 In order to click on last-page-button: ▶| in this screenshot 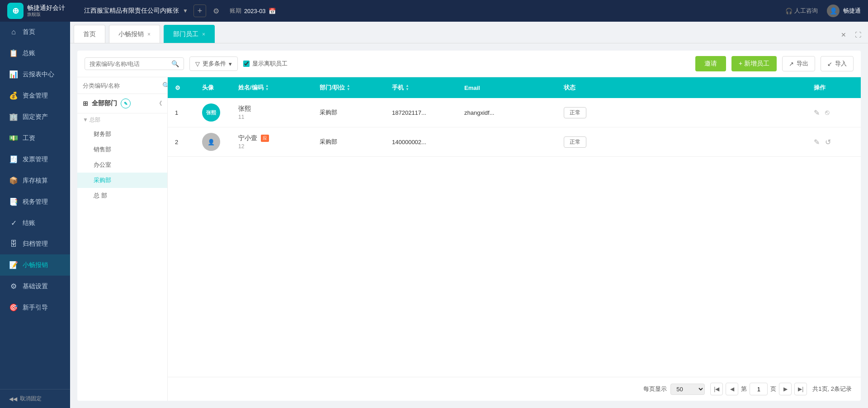, I will do `click(801, 389)`.